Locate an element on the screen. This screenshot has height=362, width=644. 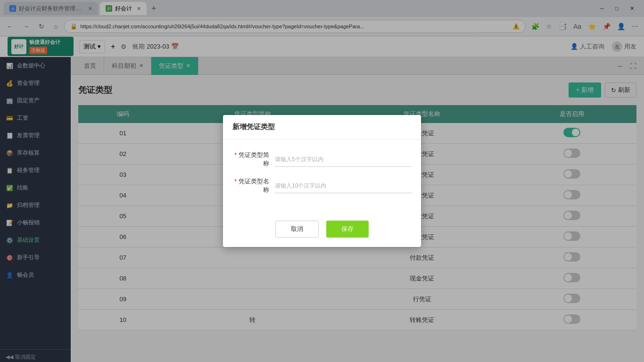
cancel-button: 取消 is located at coordinates (297, 229).